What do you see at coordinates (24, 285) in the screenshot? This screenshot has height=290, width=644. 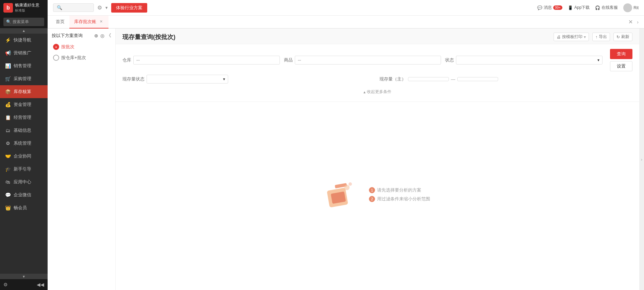 I see `sidebar-footer: ⚙ ◀◀` at bounding box center [24, 285].